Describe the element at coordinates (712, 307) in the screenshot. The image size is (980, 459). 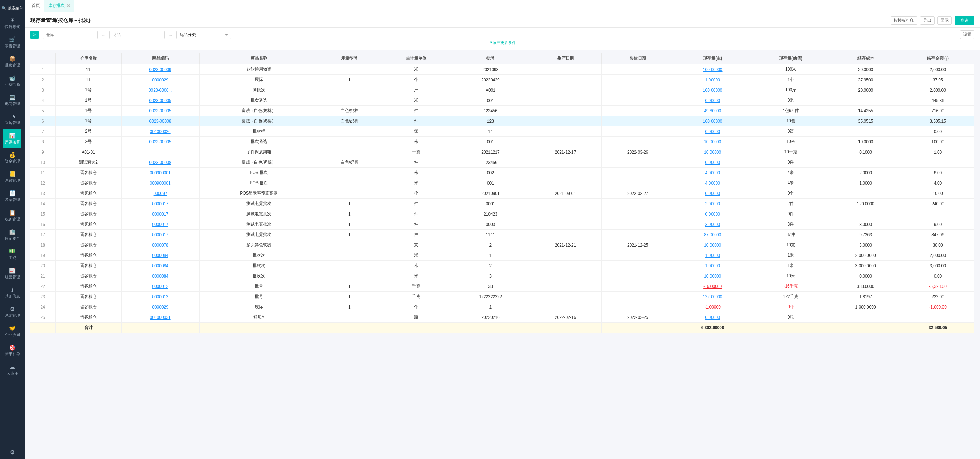
I see `link-cell-9: -1.00000` at that location.